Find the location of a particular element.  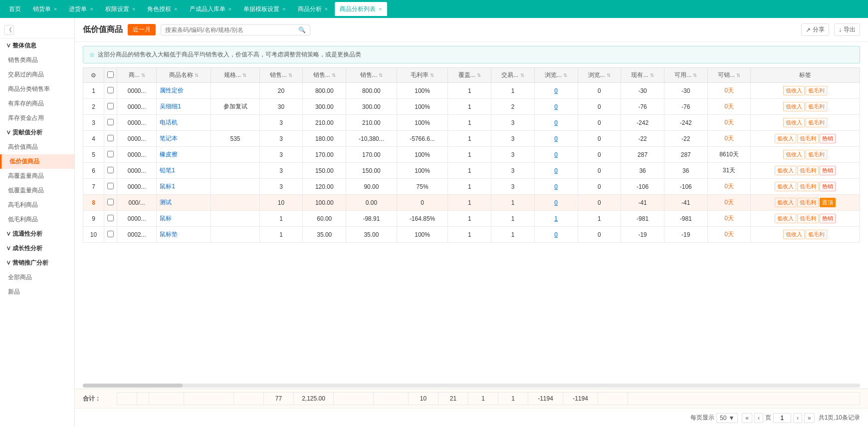

row-name: 吴细细1 is located at coordinates (184, 107).